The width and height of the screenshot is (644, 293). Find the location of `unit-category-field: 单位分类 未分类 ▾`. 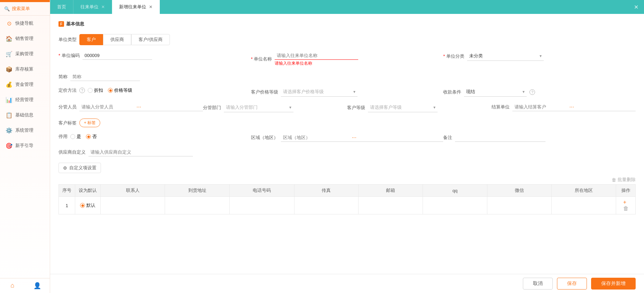

unit-category-field: 单位分类 未分类 ▾ is located at coordinates (540, 56).